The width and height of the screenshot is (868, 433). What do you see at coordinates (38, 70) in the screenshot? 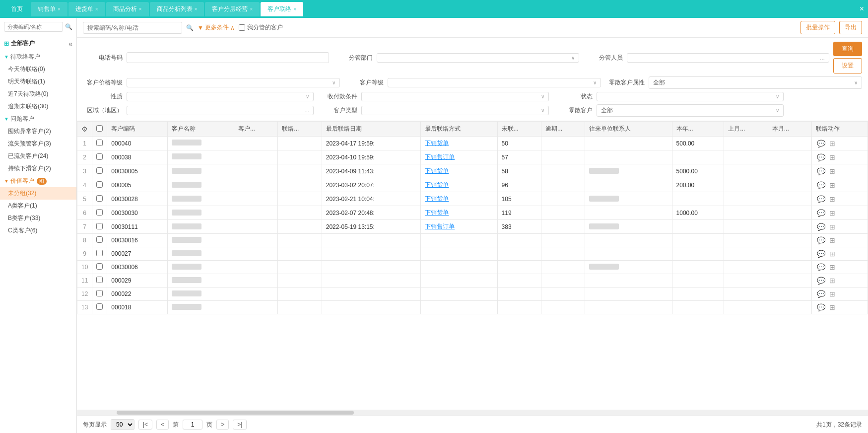
I see `sidebar-item-today-pending: 今天待联络(0)` at bounding box center [38, 70].